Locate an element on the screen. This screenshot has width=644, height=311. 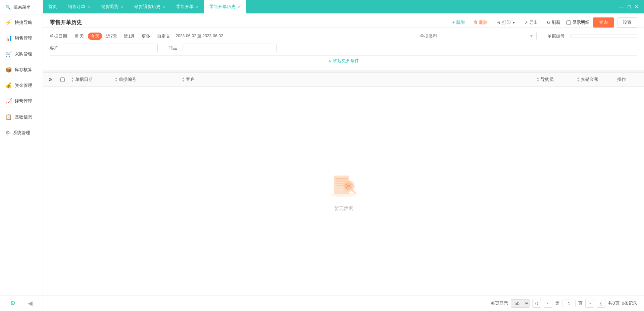
print-dropdown-icon: ▼ is located at coordinates (514, 23).